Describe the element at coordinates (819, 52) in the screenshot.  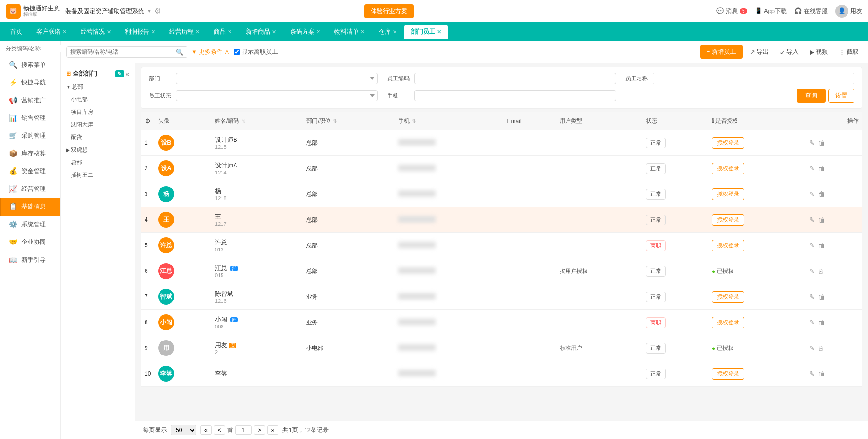
I see `video-button: ▶ 视频` at that location.